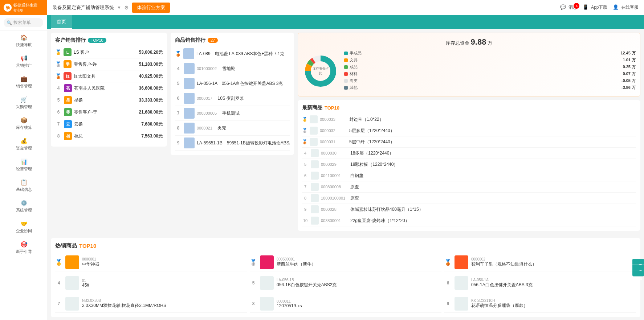 This screenshot has height=320, width=644. I want to click on app-logo-icon: 畅, so click(8, 8).